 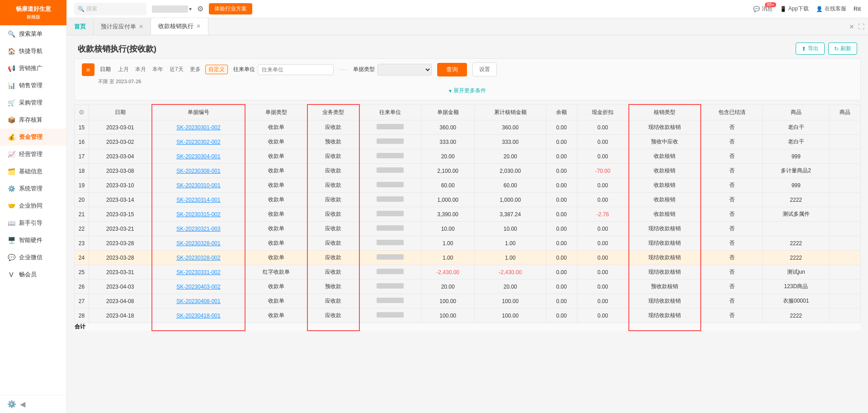 What do you see at coordinates (861, 27) in the screenshot?
I see `expand-icon: ⛶` at bounding box center [861, 27].